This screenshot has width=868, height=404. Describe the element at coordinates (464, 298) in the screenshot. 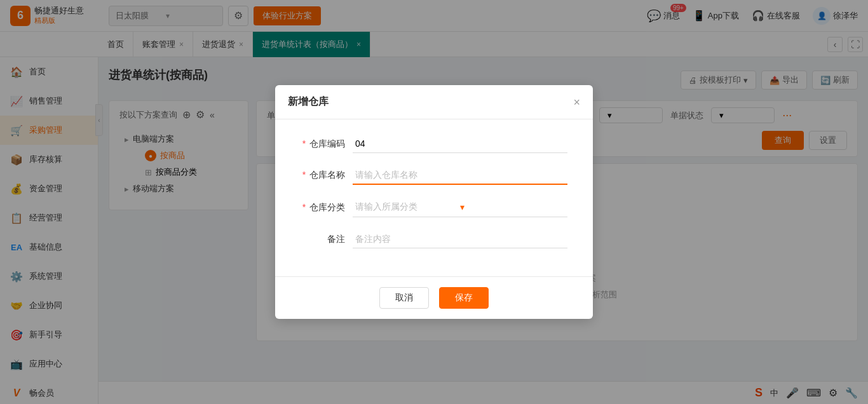

I see `save-button: 保存` at that location.